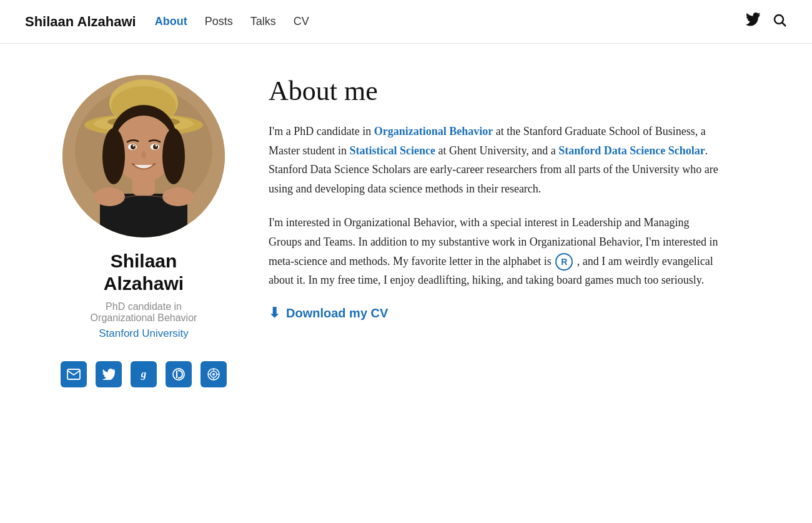 Image resolution: width=812 pixels, height=523 pixels. What do you see at coordinates (493, 251) in the screenshot?
I see `about-para-2: I'm interested in Organizational Behavio…` at bounding box center [493, 251].